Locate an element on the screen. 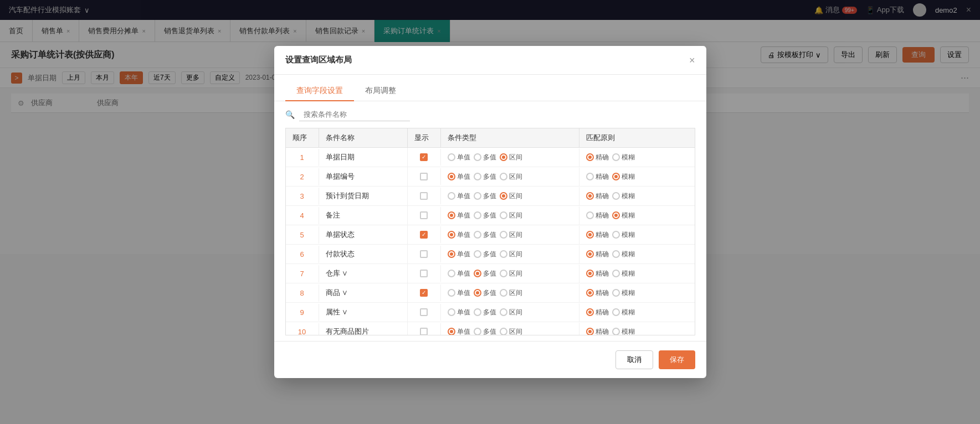 This screenshot has height=424, width=980. table-body: 1单据日期单值多值区间精确模糊2单据编号单值多值区间精确模糊3预计到货日期单值多… is located at coordinates (490, 200).